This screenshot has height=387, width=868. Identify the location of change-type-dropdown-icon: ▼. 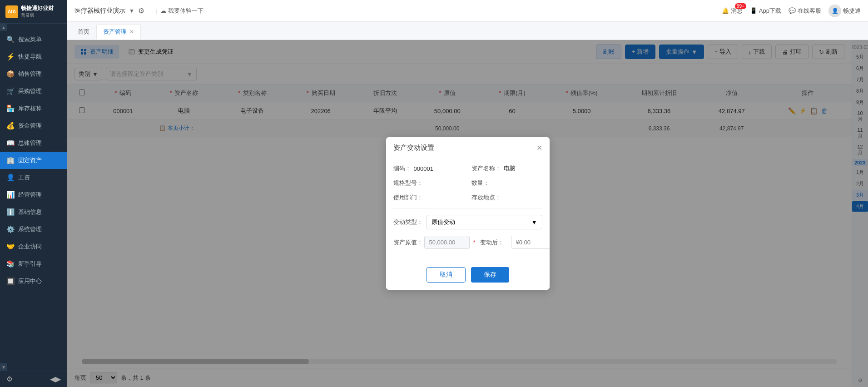
(534, 223).